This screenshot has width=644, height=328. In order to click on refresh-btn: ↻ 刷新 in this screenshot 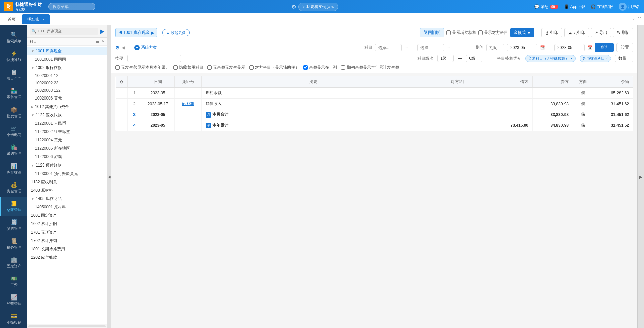, I will do `click(623, 33)`.